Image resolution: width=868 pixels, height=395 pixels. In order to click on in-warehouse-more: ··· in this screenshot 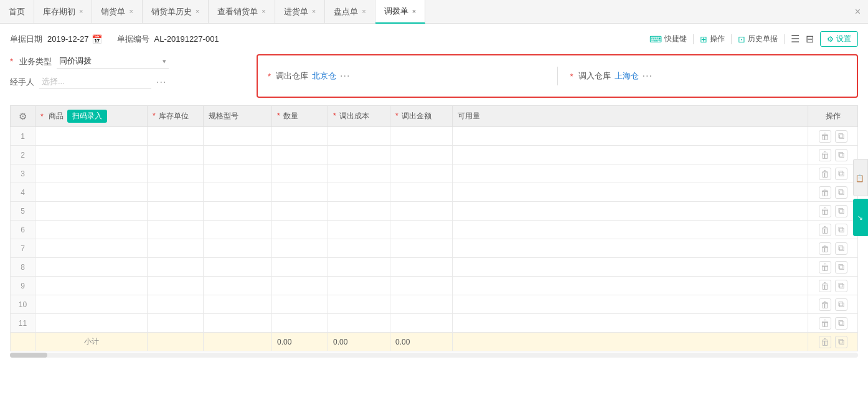, I will do `click(648, 76)`.